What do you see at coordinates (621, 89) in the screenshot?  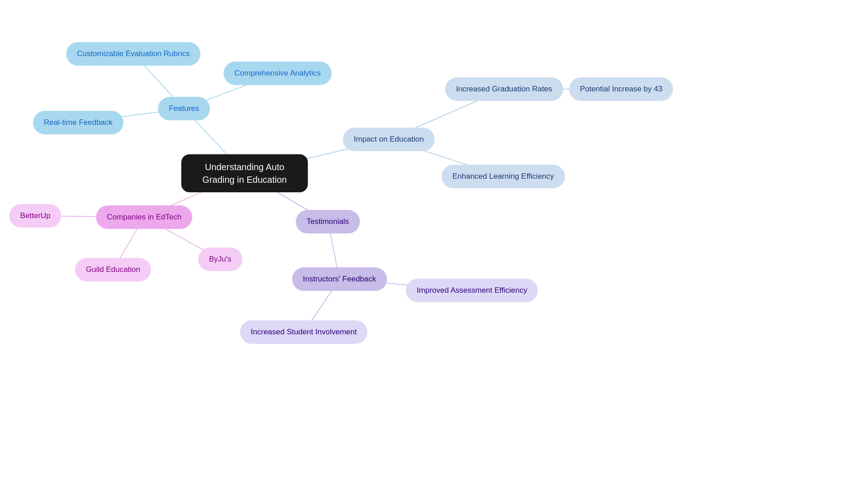 I see `node-potential: Potential Increase by 43` at bounding box center [621, 89].